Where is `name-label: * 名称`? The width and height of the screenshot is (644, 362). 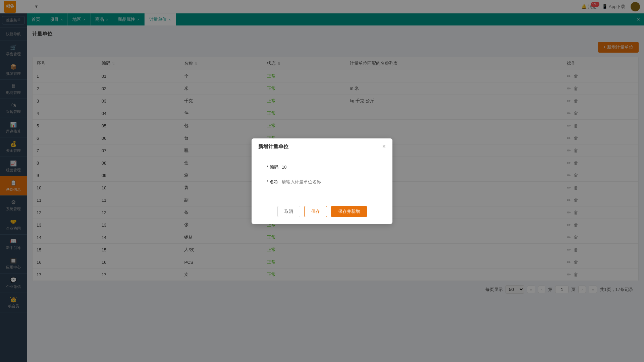 name-label: * 名称 is located at coordinates (268, 182).